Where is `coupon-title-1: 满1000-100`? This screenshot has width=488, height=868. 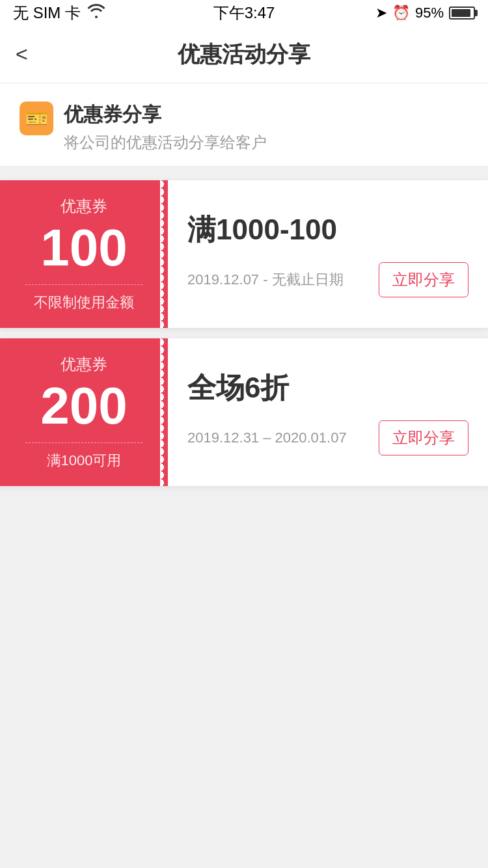
coupon-title-1: 满1000-100 is located at coordinates (328, 230).